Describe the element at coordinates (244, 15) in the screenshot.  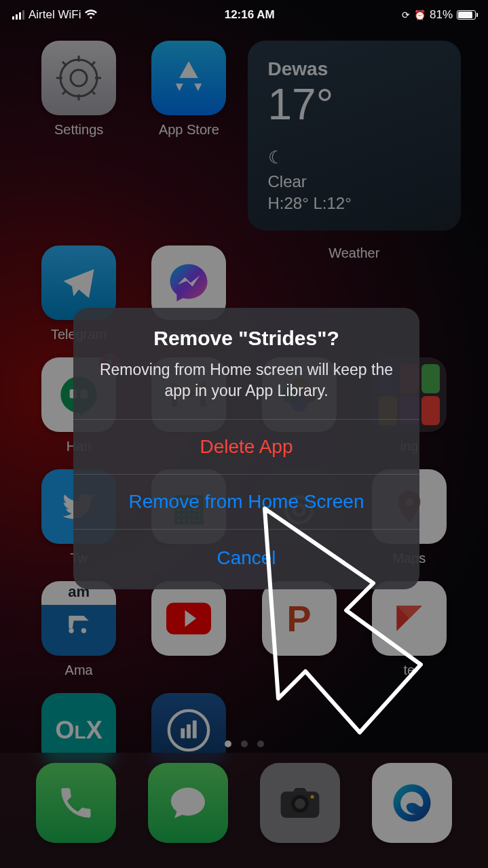
I see `status-bar: Airtel WiFi 12:16 AM ⟳ ⏰ 81%` at that location.